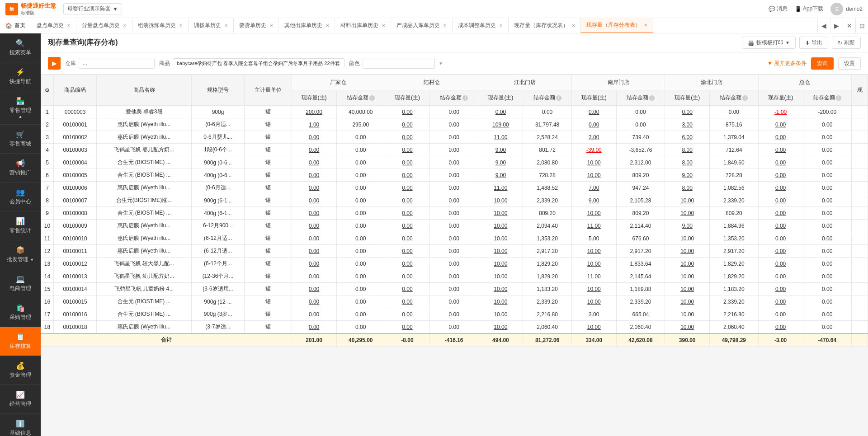 Image resolution: width=868 pixels, height=436 pixels. What do you see at coordinates (422, 26) in the screenshot?
I see `tab-product-in: 产成品入库单历史 ✕` at bounding box center [422, 26].